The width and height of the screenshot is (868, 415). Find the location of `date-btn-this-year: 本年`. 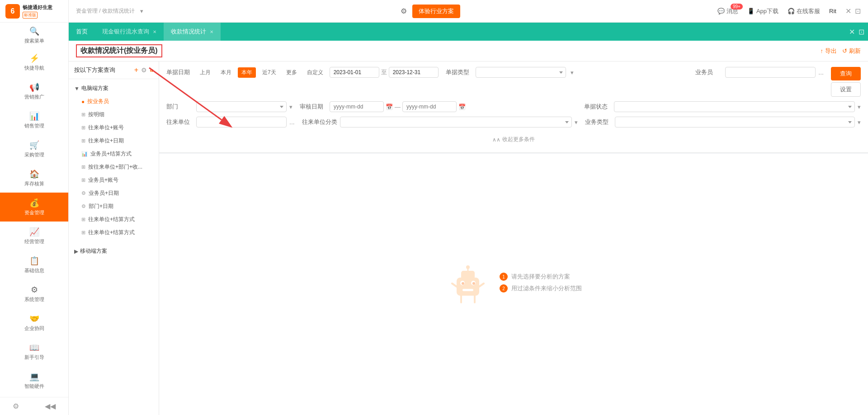

date-btn-this-year: 本年 is located at coordinates (247, 72).